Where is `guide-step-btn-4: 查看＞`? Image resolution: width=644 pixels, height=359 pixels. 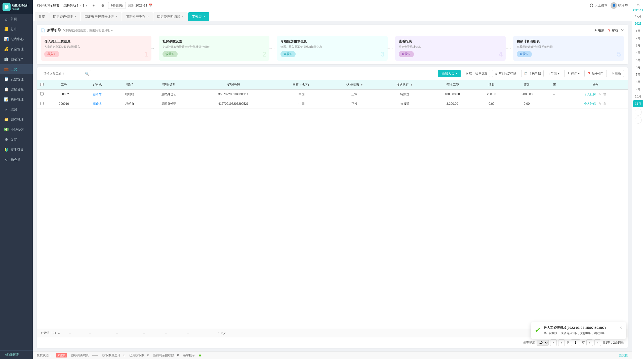 guide-step-btn-4: 查看＞ is located at coordinates (524, 54).